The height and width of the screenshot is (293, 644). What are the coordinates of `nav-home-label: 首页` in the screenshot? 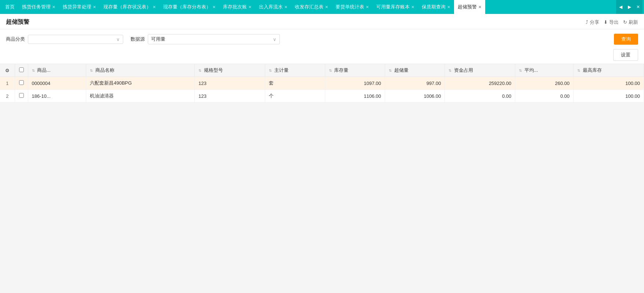 It's located at (10, 7).